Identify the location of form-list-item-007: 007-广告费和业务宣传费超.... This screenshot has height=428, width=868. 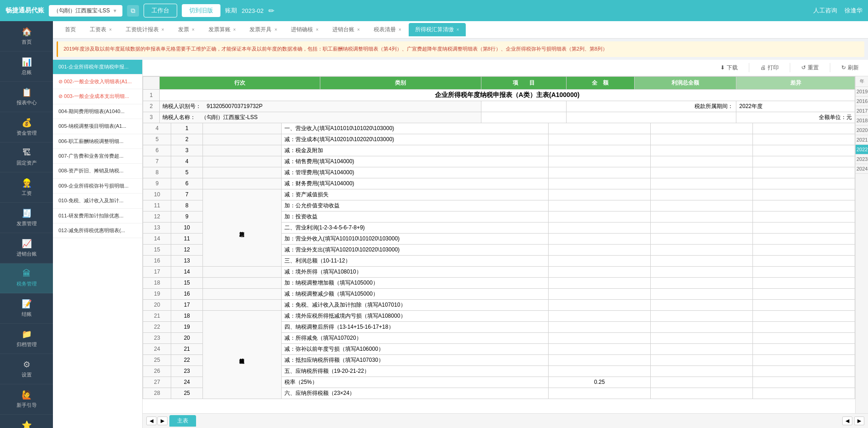
(98, 156).